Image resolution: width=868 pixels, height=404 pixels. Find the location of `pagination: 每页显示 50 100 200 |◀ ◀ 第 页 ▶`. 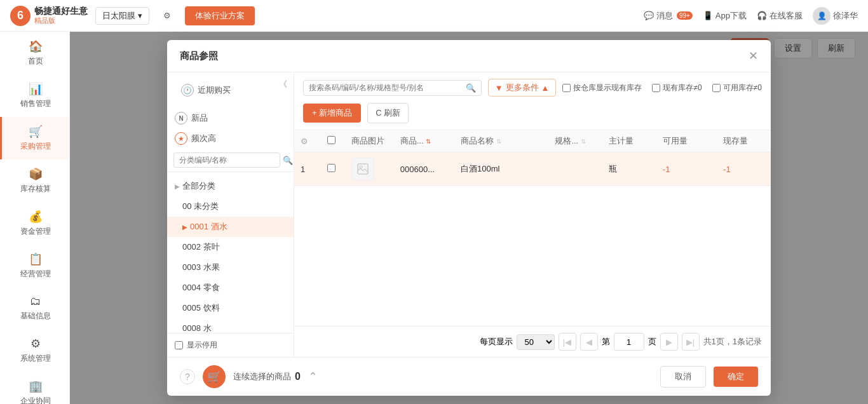

pagination: 每页显示 50 100 200 |◀ ◀ 第 页 ▶ is located at coordinates (532, 342).